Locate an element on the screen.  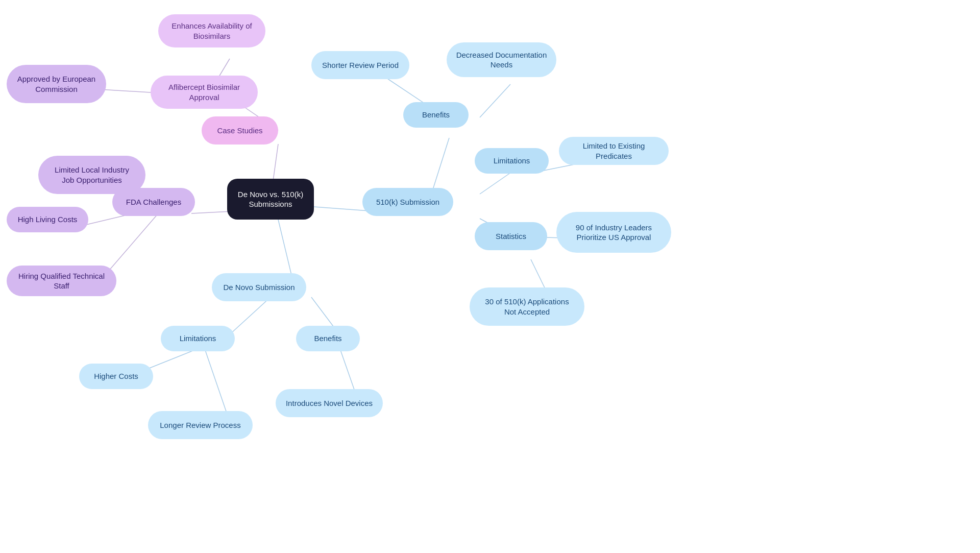
denovo-submission-node: De Novo Submission is located at coordinates (259, 287).